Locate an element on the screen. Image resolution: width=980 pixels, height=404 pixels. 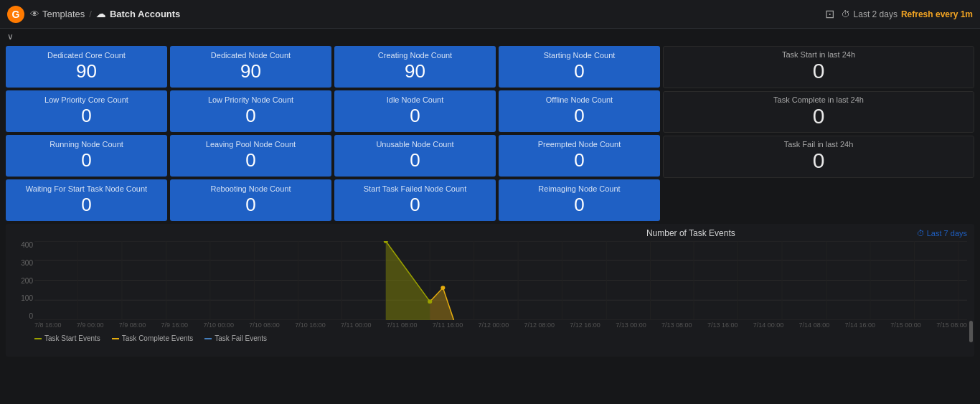
legend-item-complete: Task Complete Events is located at coordinates (153, 339).